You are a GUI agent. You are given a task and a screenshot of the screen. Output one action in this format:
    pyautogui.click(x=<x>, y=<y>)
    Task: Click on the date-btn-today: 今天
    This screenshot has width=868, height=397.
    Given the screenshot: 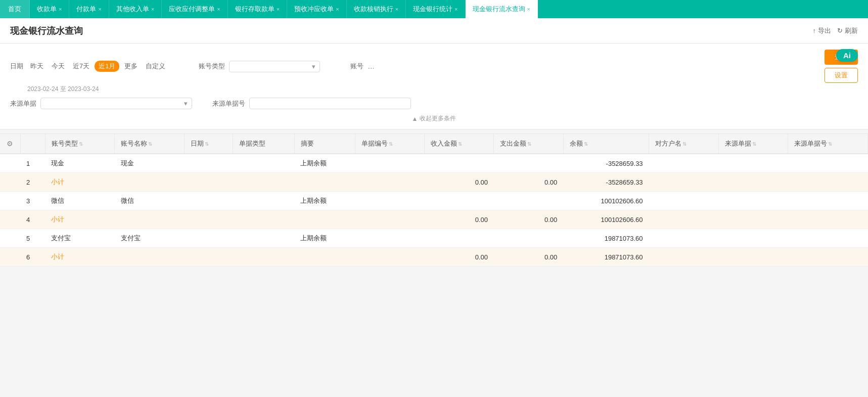 What is the action you would take?
    pyautogui.click(x=58, y=66)
    